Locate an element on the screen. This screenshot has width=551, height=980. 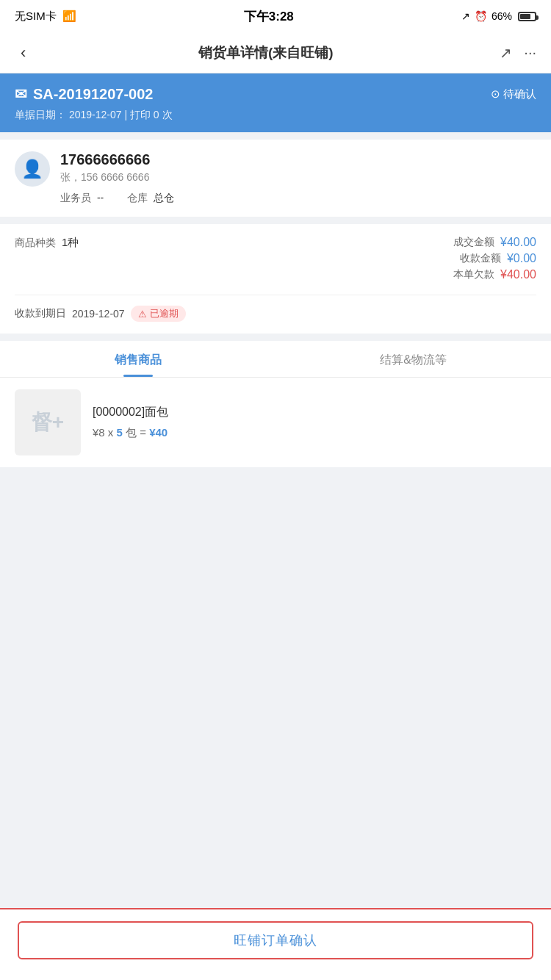
tabs-row: 销售商品 结算&物流等 is located at coordinates (276, 359).